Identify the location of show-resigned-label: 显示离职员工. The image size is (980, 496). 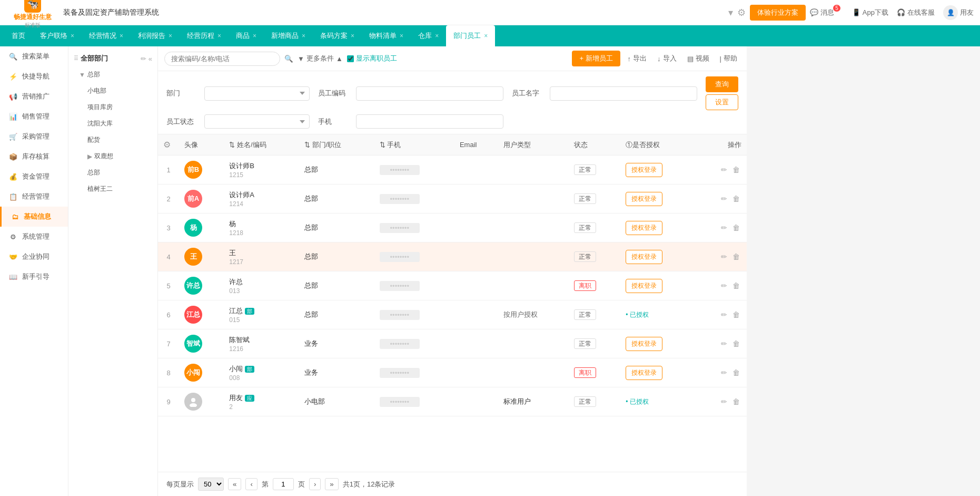
(372, 59).